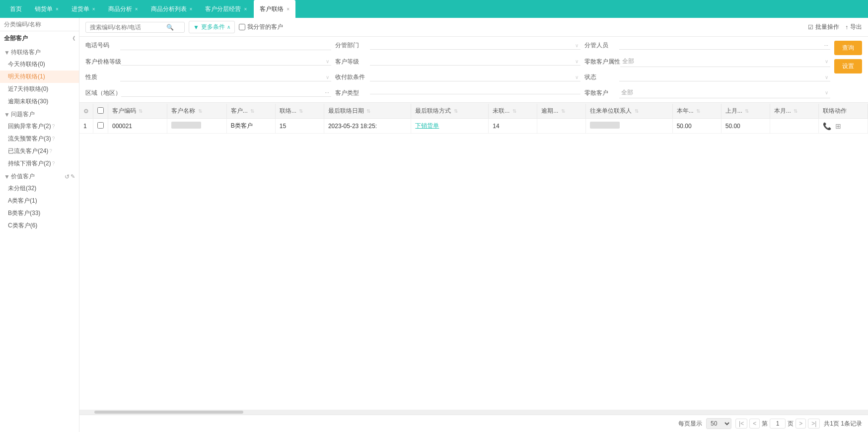 Image resolution: width=868 pixels, height=432 pixels. What do you see at coordinates (197, 126) in the screenshot?
I see `row-customer-name` at bounding box center [197, 126].